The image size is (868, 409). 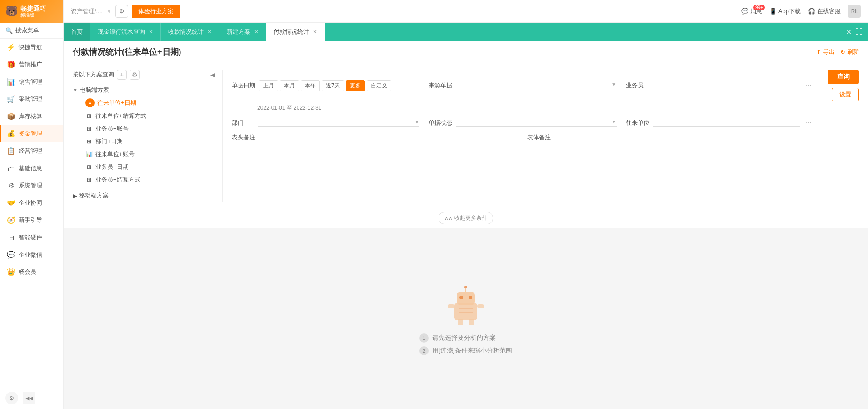 What do you see at coordinates (32, 168) in the screenshot?
I see `sidebar-item-basic: 🗃 基础信息` at bounding box center [32, 168].